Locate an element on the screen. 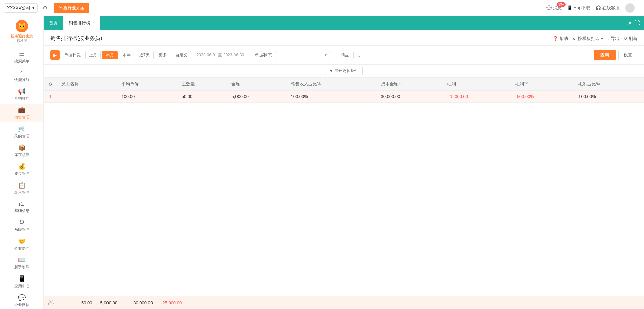 This screenshot has height=309, width=644. footer-avg-price is located at coordinates (73, 303).